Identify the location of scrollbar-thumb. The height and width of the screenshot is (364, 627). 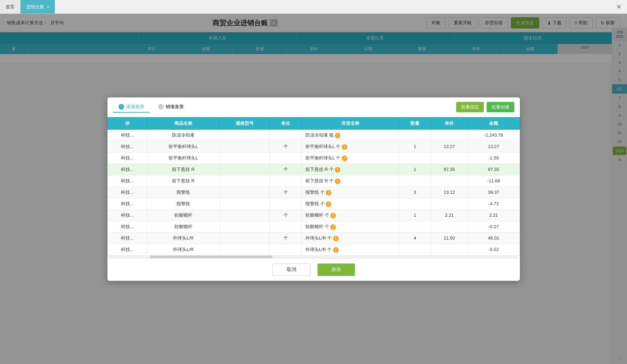
(211, 257).